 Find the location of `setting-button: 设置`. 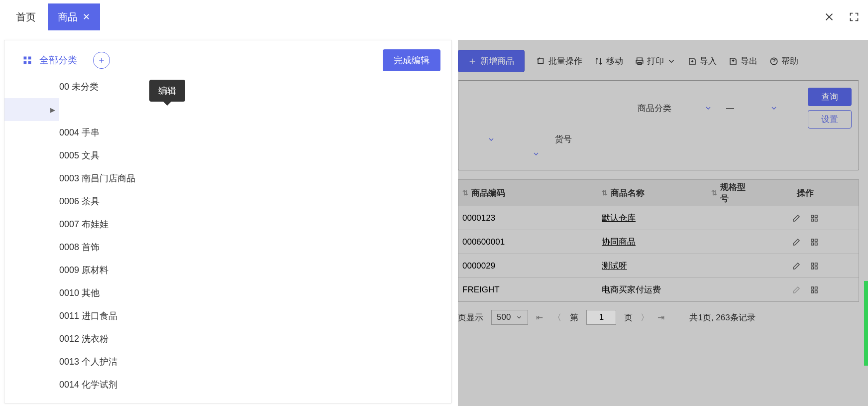

setting-button: 设置 is located at coordinates (830, 120).